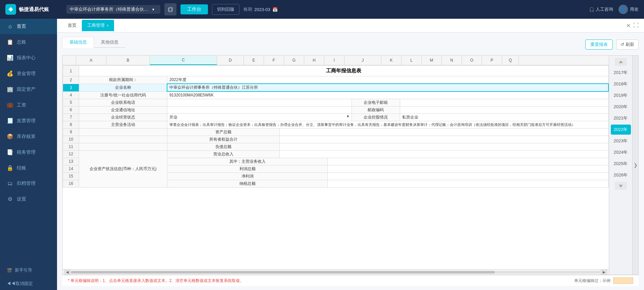 The image size is (644, 290). Describe the element at coordinates (156, 281) in the screenshot. I see `status-hint-text: * 单元格编辑说明：1、点击单元格直接录入数值或文本。2、清空单元格数值或文本恢…` at that location.